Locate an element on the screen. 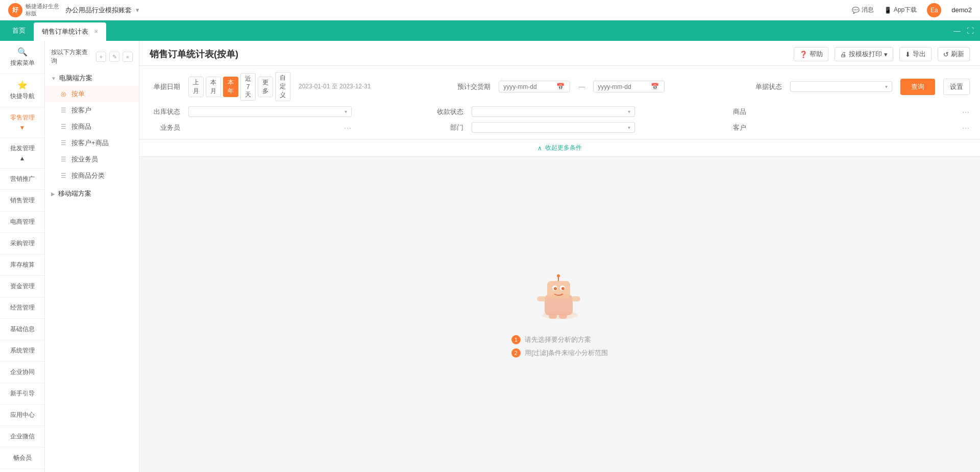 This screenshot has width=980, height=472. scheme-item-by-order: ◎ 按单 is located at coordinates (92, 94).